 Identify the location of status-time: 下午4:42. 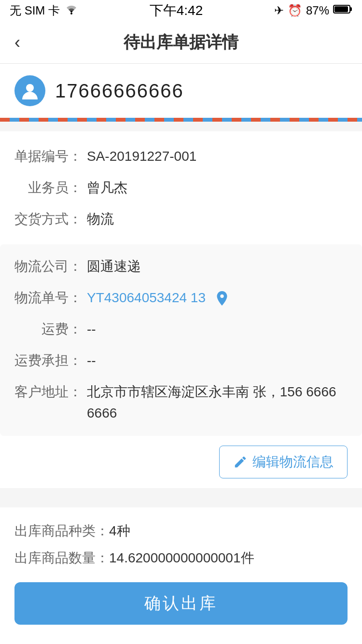
(177, 11).